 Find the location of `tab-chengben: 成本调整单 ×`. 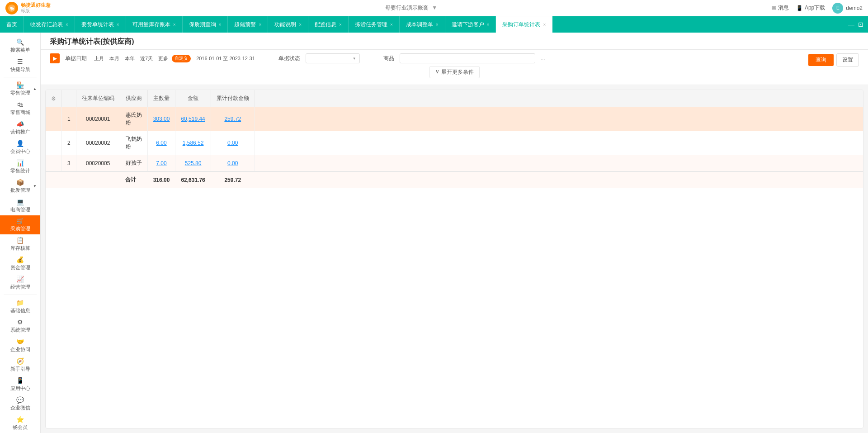

tab-chengben: 成本调整单 × is located at coordinates (422, 24).